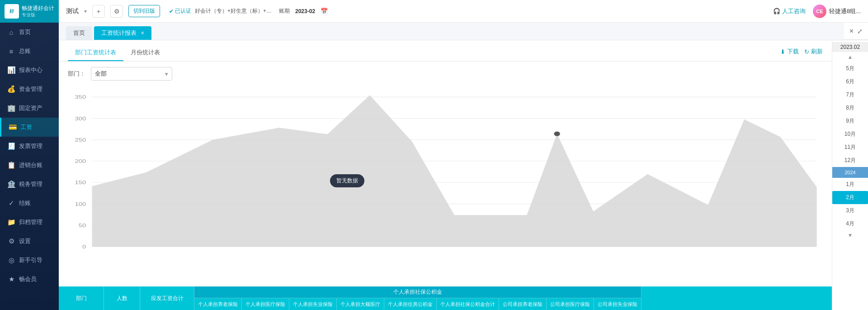  Describe the element at coordinates (25, 51) in the screenshot. I see `sidebar-item-label: 总账` at that location.